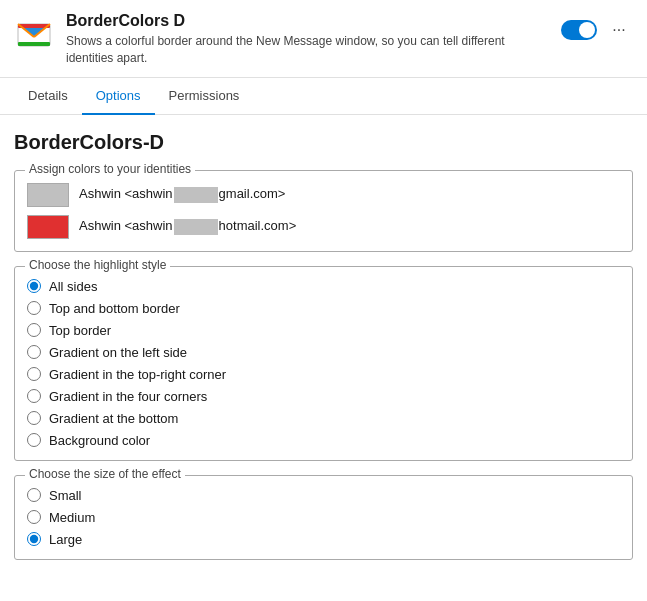  Describe the element at coordinates (72, 518) in the screenshot. I see `radio-medium-label: Medium` at that location.